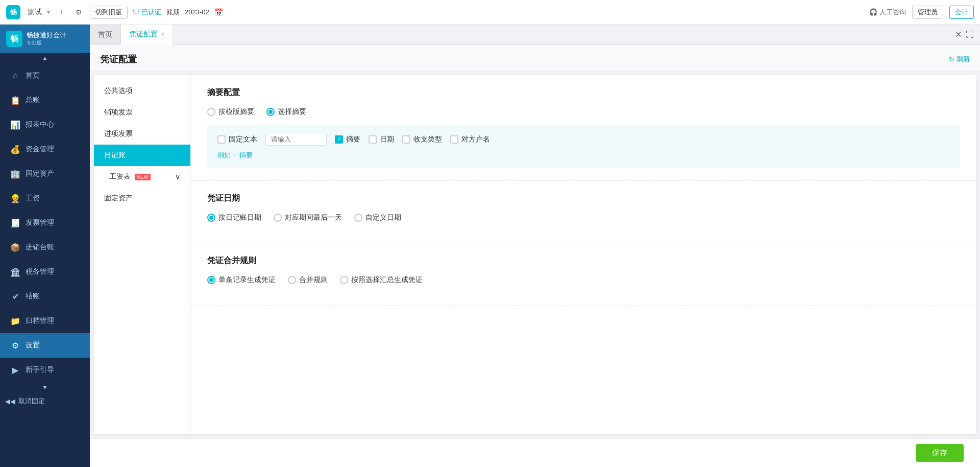  Describe the element at coordinates (962, 12) in the screenshot. I see `accountant-button: 会计` at that location.